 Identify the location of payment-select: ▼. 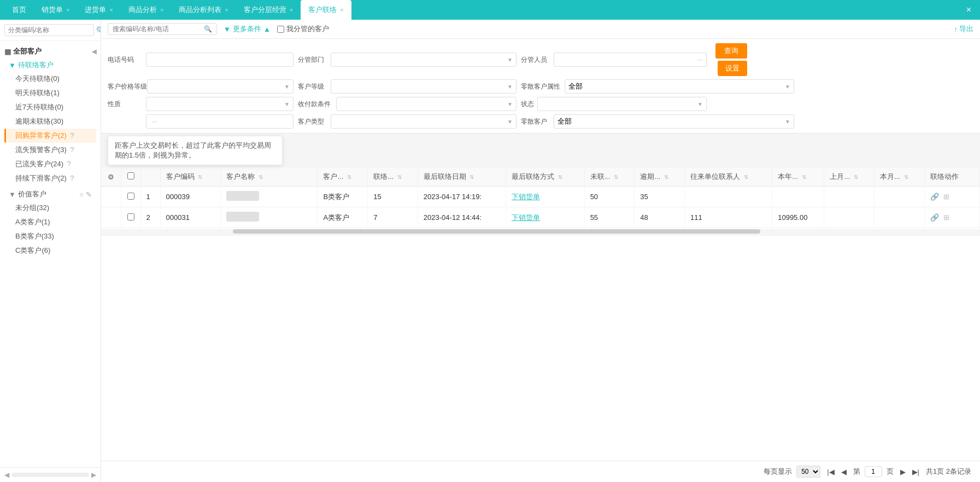
(426, 104).